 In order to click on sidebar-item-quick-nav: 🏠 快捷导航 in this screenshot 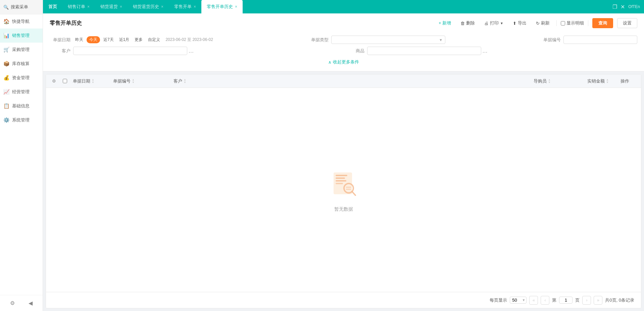, I will do `click(21, 21)`.